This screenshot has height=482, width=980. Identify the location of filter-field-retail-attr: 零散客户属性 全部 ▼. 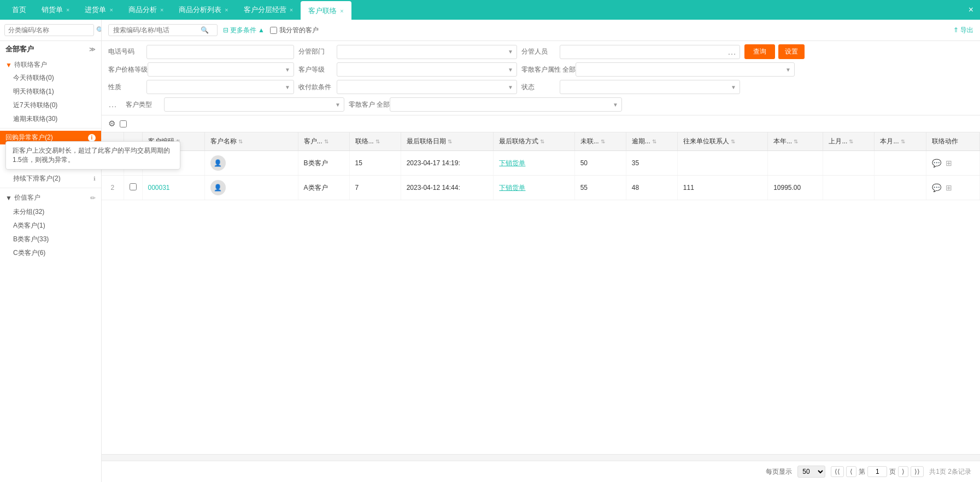
(658, 69).